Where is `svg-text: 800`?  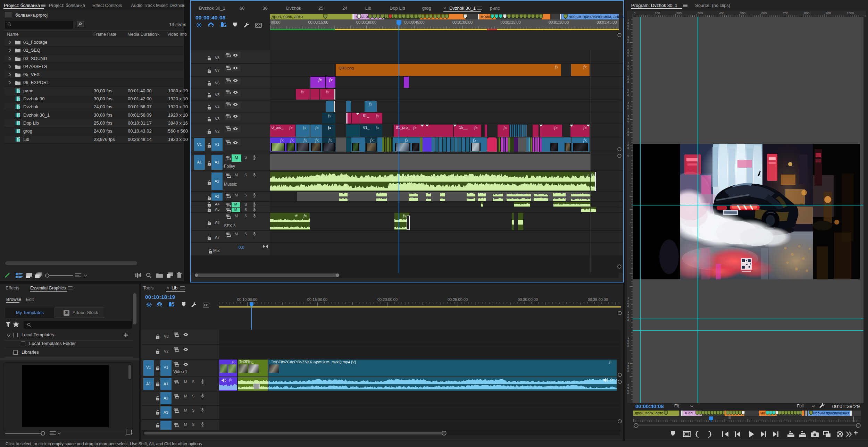 svg-text: 800 is located at coordinates (807, 13).